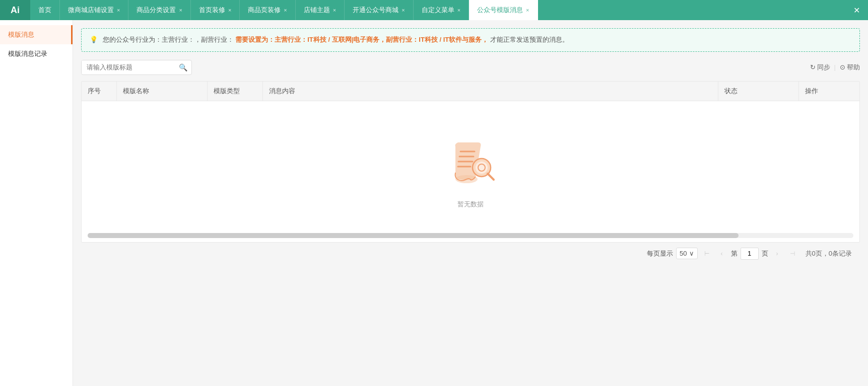  What do you see at coordinates (137, 67) in the screenshot?
I see `search-input-wrapper: 🔍` at bounding box center [137, 67].